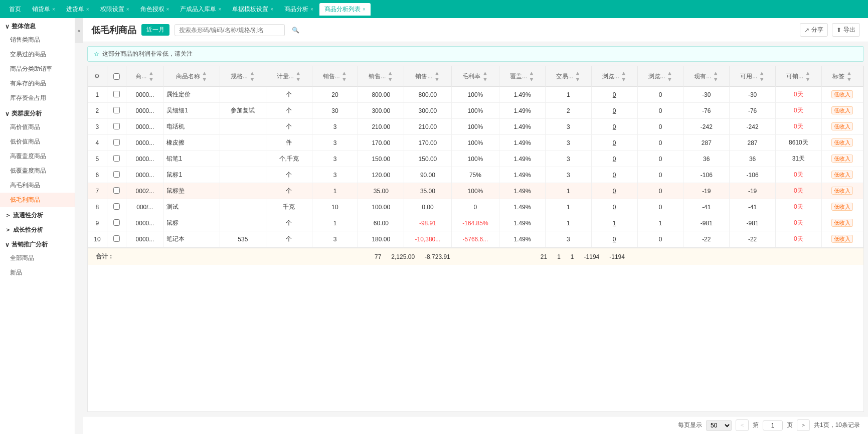  I want to click on cell-name: 属性定价, so click(192, 95).